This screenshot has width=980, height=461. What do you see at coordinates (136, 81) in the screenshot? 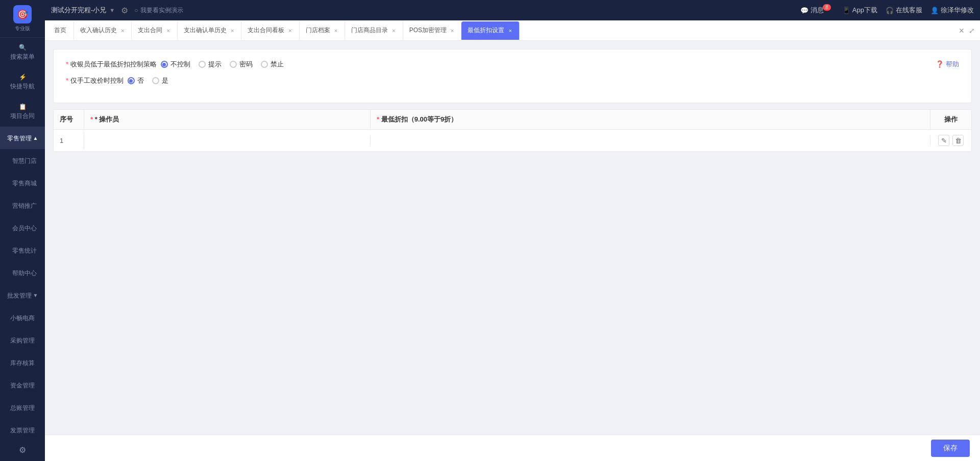
I see `radio-no: 否` at bounding box center [136, 81].